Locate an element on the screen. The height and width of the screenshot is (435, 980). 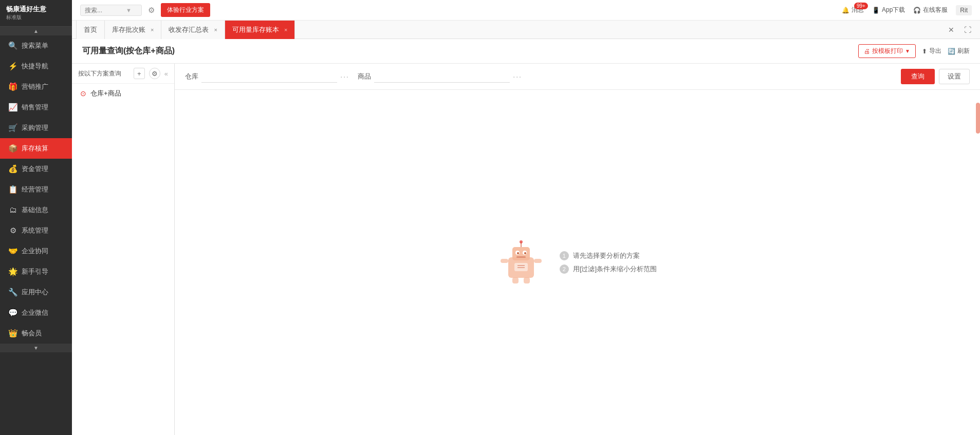
sidebar-item-enterprise: 🤝 企业协同 is located at coordinates (36, 251).